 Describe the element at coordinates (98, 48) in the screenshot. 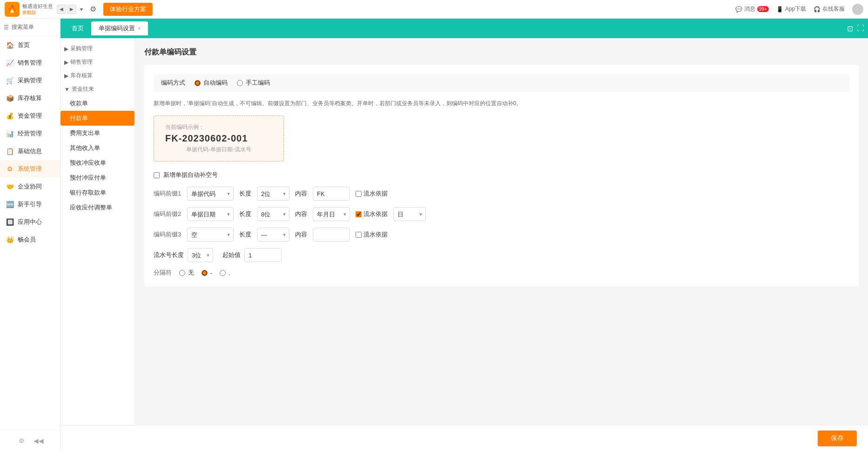

I see `sub-group-purchase: ▶ 采购管理` at that location.